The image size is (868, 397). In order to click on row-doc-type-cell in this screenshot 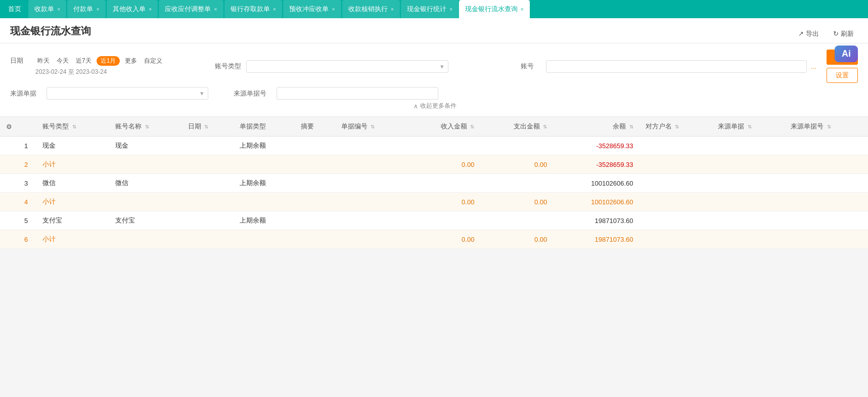, I will do `click(264, 202)`.